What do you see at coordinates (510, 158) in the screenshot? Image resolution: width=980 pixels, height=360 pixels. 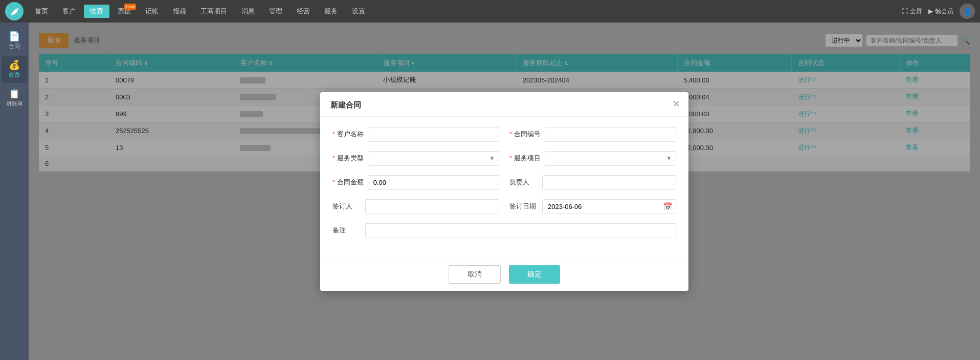 I see `required-star-4: *` at bounding box center [510, 158].